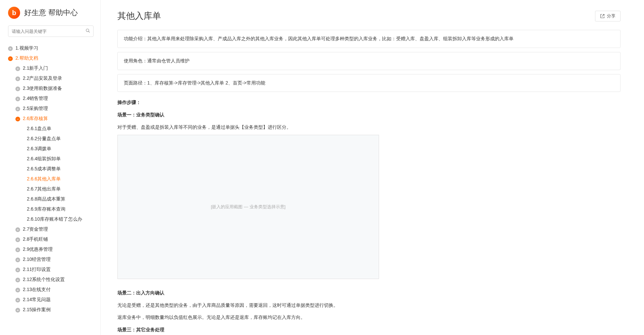  I want to click on scene1-text: 对于受赠、盘盈或是拆装入库等不同的业务，是通过单据头【业务类型】进行区分。, so click(369, 127).